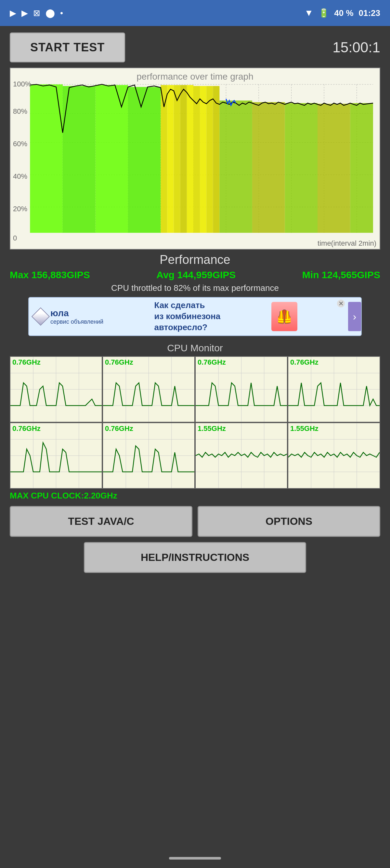  I want to click on android-icon: ⬤, so click(50, 13).